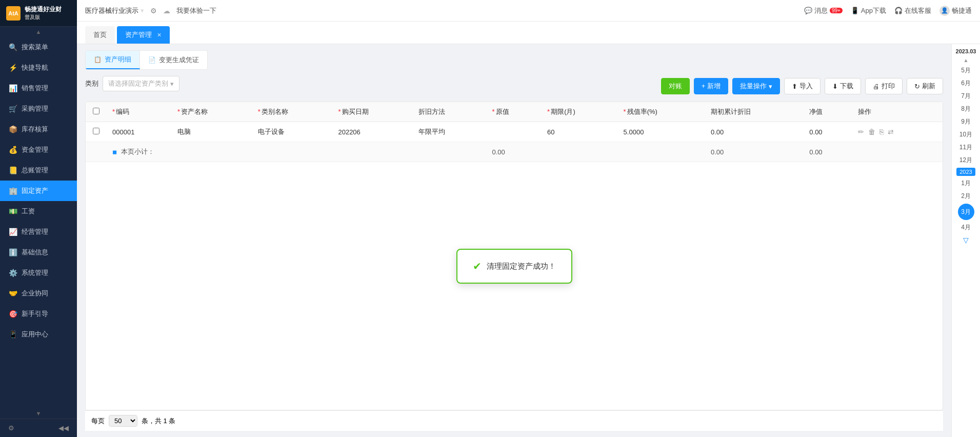  What do you see at coordinates (897, 112) in the screenshot?
I see `col-actions: 操作` at bounding box center [897, 112].